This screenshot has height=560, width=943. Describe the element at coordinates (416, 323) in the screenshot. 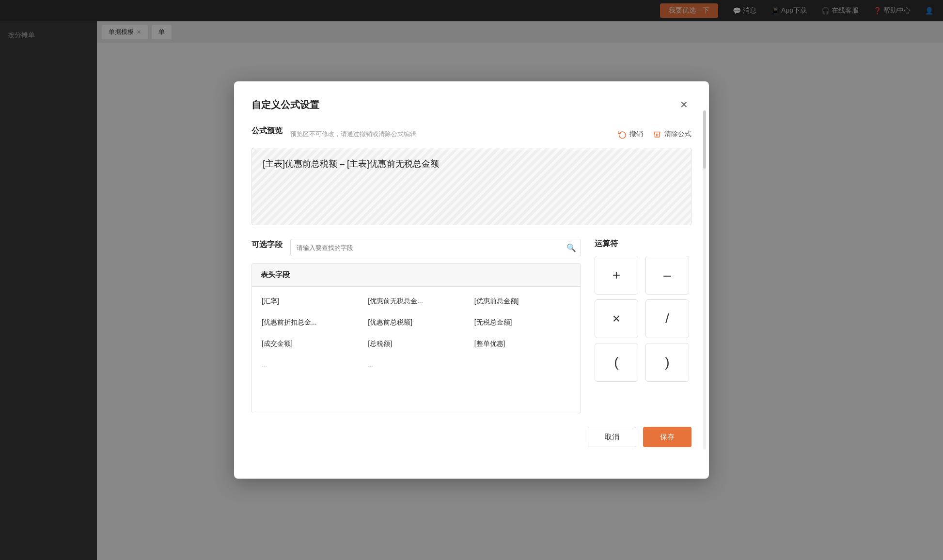

I see `fields-row-2: [优惠前折扣总金... [优惠前总税额] [无税总金额]` at that location.